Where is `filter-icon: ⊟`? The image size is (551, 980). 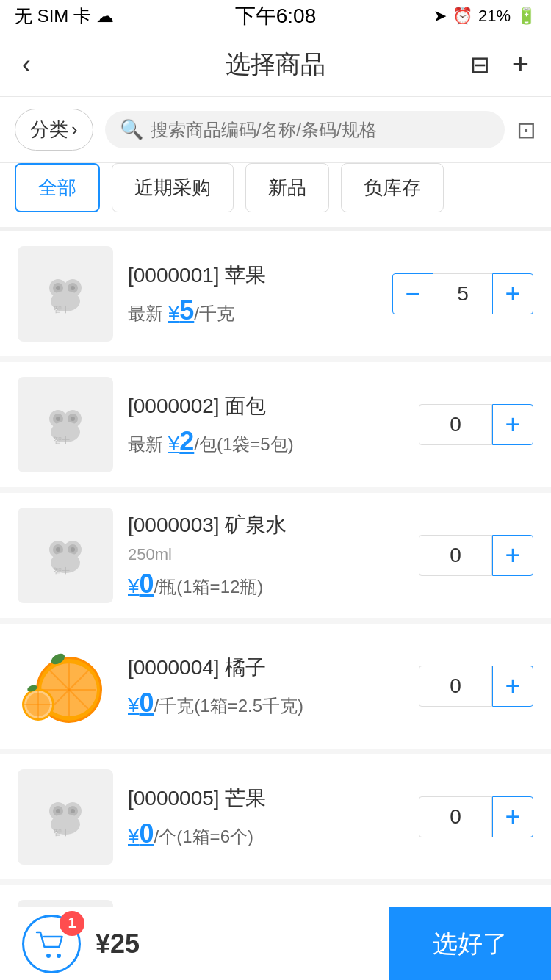
filter-icon: ⊟ is located at coordinates (480, 65).